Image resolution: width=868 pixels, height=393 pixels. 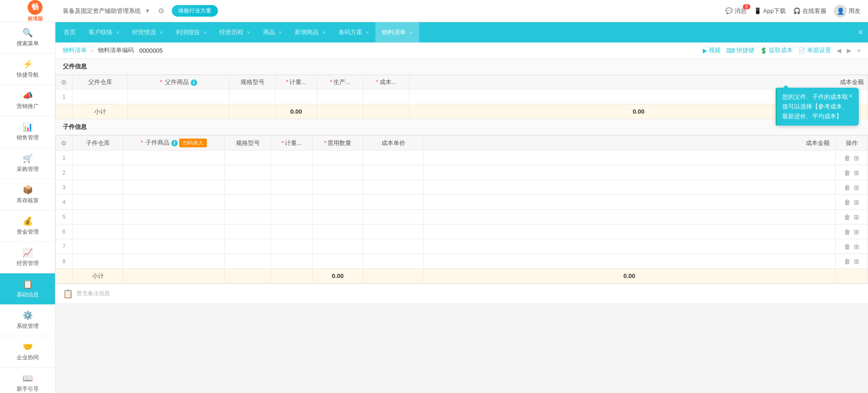 I want to click on tab-ops-close: ×, so click(x=161, y=32).